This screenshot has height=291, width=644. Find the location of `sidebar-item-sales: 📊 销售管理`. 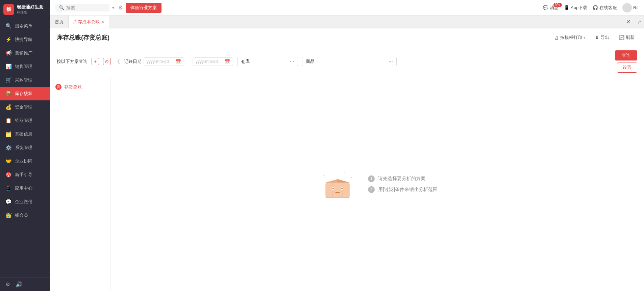

sidebar-item-sales: 📊 销售管理 is located at coordinates (25, 67).